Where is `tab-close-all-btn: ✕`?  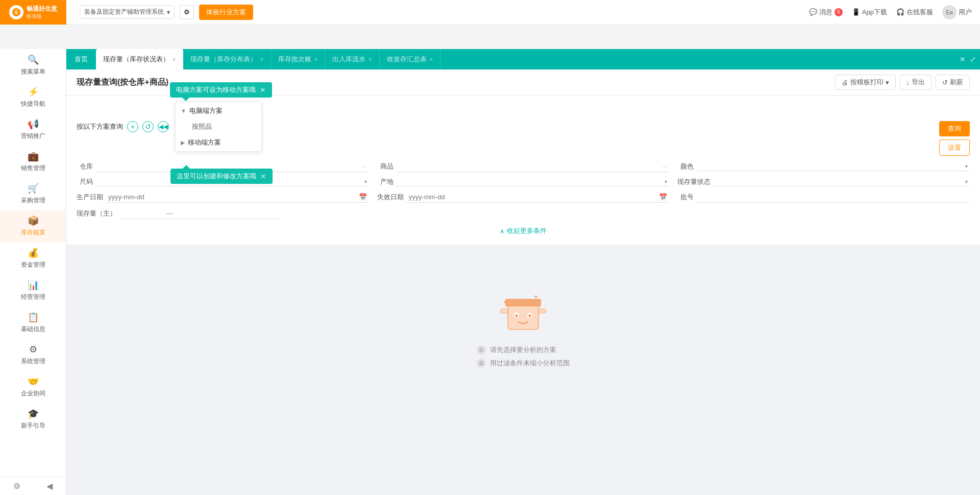
tab-close-all-btn: ✕ is located at coordinates (963, 59).